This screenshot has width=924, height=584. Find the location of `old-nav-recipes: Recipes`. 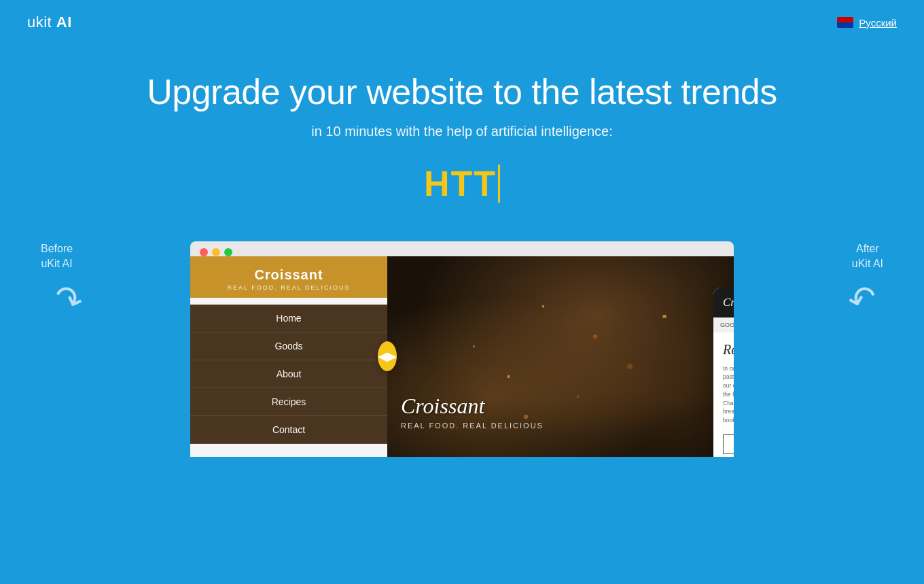

old-nav-recipes: Recipes is located at coordinates (289, 402).